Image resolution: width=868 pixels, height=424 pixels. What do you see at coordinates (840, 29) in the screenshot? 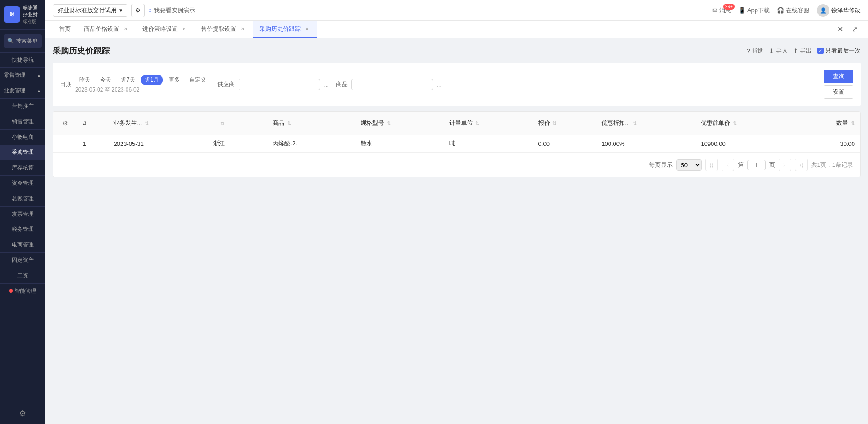
I see `tabs-close-button: ✕` at bounding box center [840, 29].